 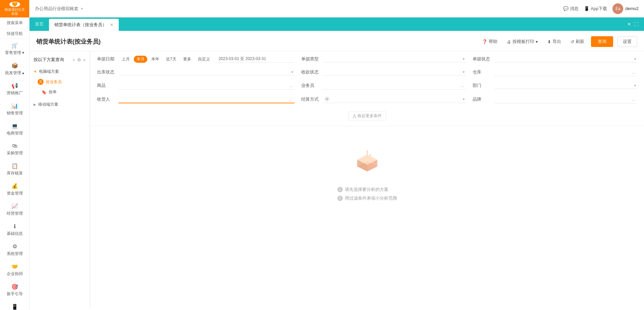 I want to click on brand-dots: …, so click(x=634, y=99).